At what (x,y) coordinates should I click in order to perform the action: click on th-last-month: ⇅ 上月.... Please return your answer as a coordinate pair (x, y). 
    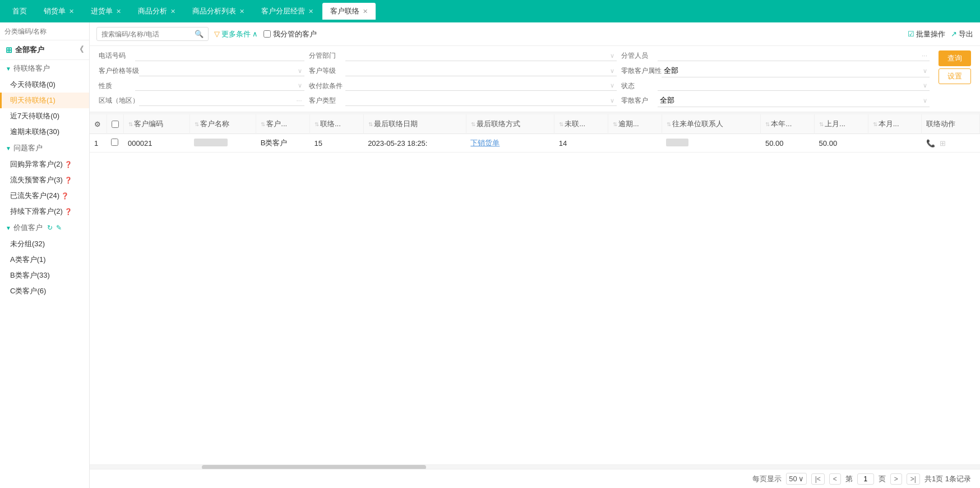
    Looking at the image, I should click on (842, 125).